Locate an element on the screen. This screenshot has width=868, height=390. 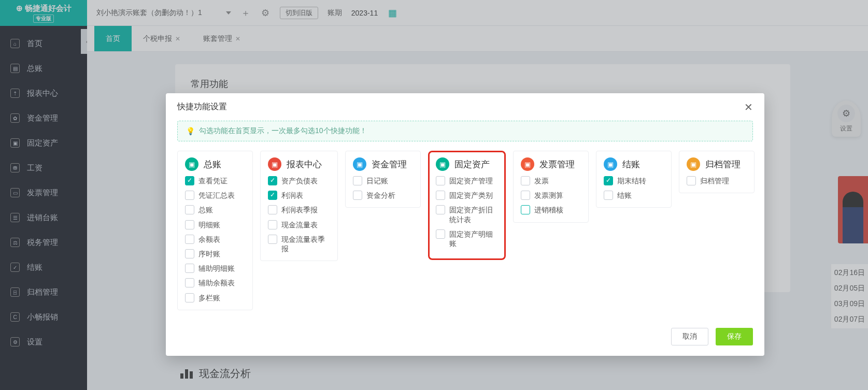
option-item: 总账 is located at coordinates (215, 210).